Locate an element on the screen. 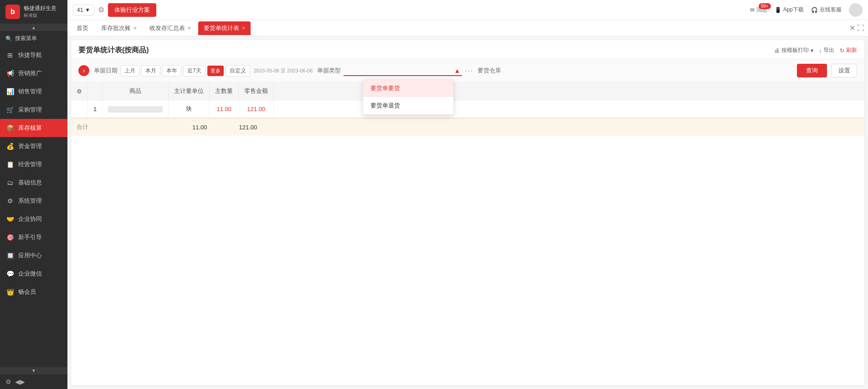 This screenshot has height=389, width=868. sidebar-item-finance: 💰 资金管理 is located at coordinates (34, 146).